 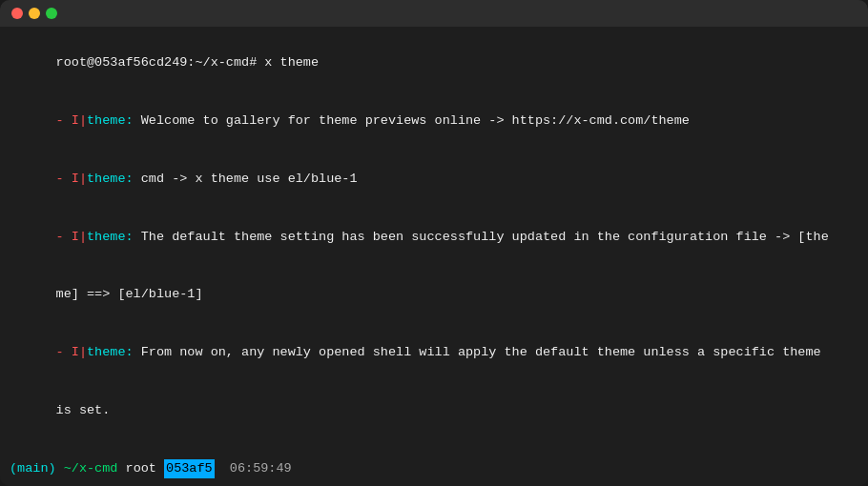 What do you see at coordinates (434, 179) in the screenshot?
I see `output-line-2: - I|theme: cmd -> x theme use el/blue-1` at bounding box center [434, 179].